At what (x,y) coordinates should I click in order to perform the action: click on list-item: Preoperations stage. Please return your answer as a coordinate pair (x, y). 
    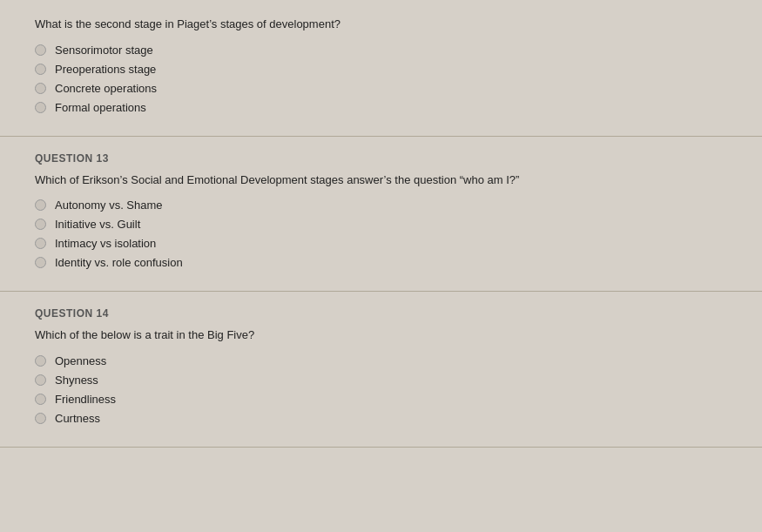
    Looking at the image, I should click on (381, 70).